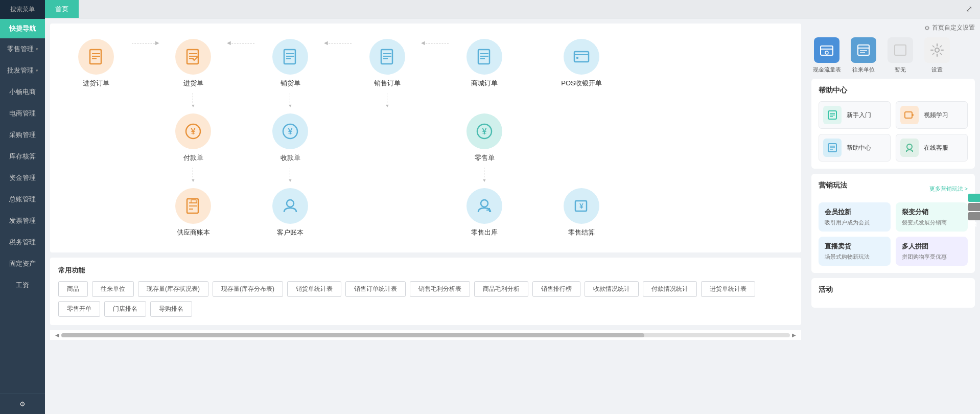 The width and height of the screenshot is (980, 414). Describe the element at coordinates (171, 309) in the screenshot. I see `quick-btn-guide-rank: 导购排名` at that location.